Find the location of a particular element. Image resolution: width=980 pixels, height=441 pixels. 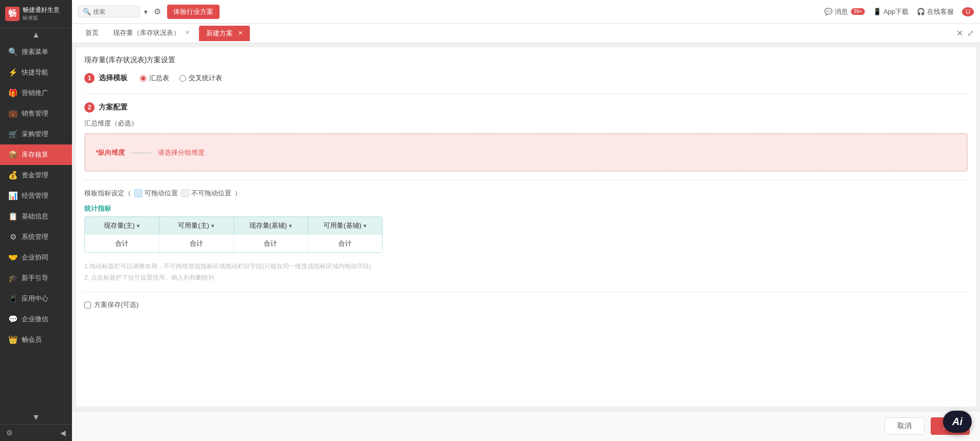

step2-title: 方案配置 is located at coordinates (113, 107).